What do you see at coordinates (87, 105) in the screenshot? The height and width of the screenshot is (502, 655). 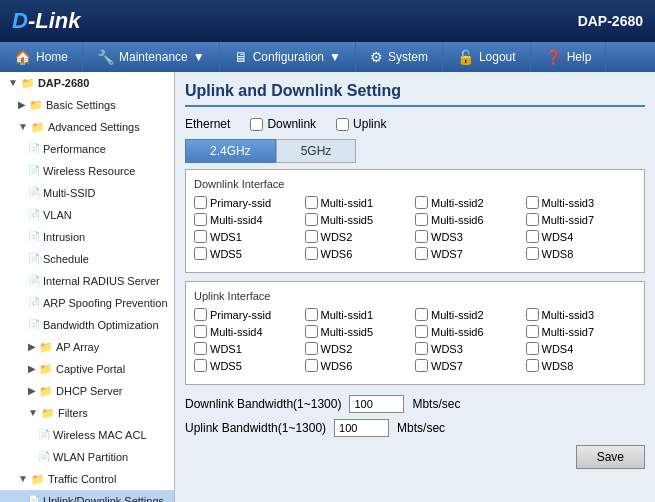 I see `sidebar-item-basic-settings: ▶ 📁 Basic Settings` at bounding box center [87, 105].